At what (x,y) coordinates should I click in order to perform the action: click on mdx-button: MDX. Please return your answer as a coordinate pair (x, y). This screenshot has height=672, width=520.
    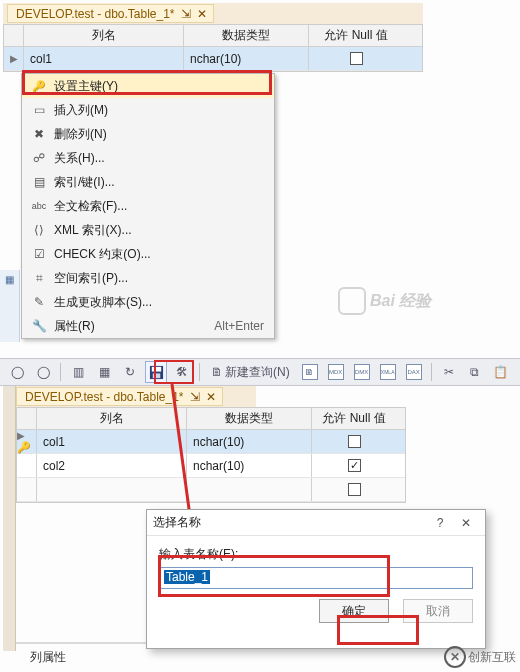
    Looking at the image, I should click on (336, 372).